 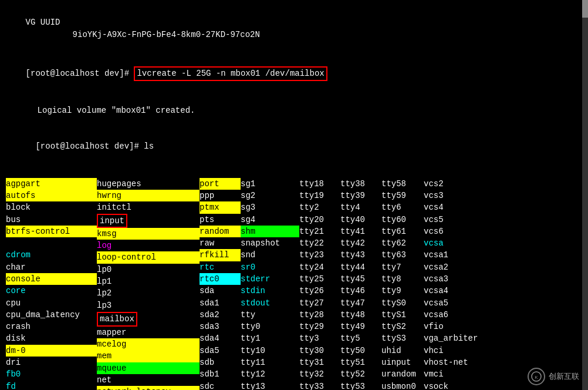 What do you see at coordinates (230, 73) in the screenshot?
I see `lvcreate-command: lvcreate -L 25G -n mbox01 /dev/mailbox` at bounding box center [230, 73].